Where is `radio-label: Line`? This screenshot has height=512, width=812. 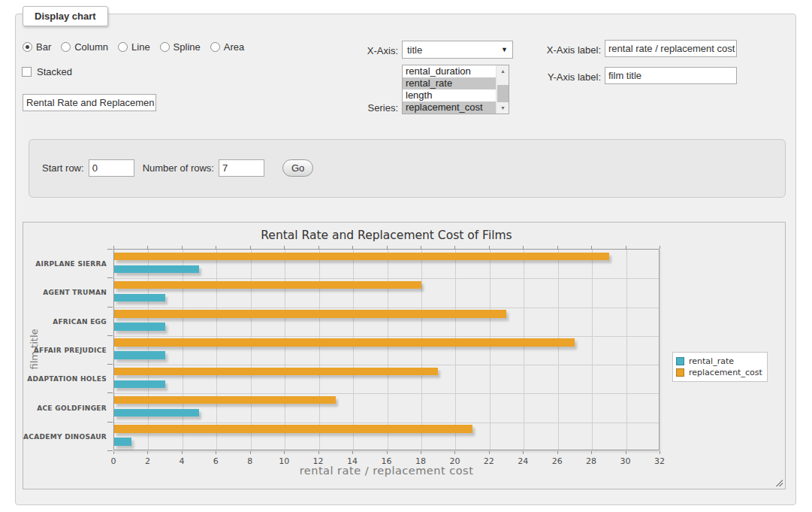 radio-label: Line is located at coordinates (141, 47).